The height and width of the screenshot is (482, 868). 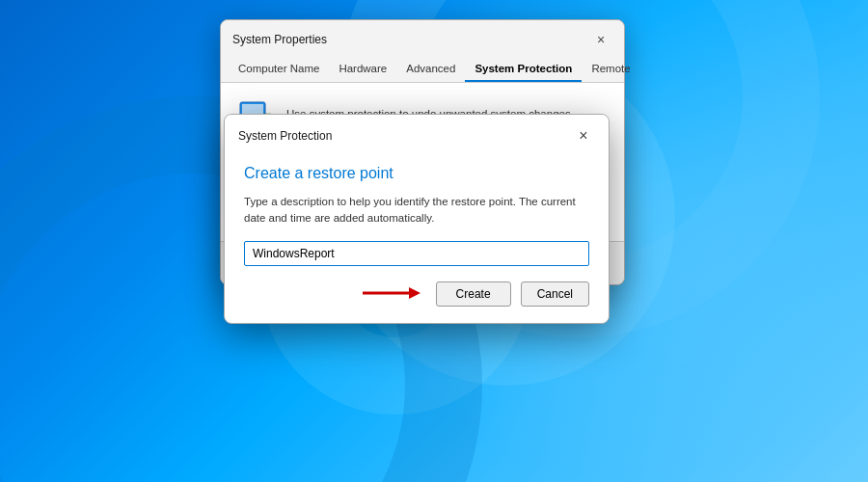 I want to click on restore-point-name-input, so click(x=417, y=254).